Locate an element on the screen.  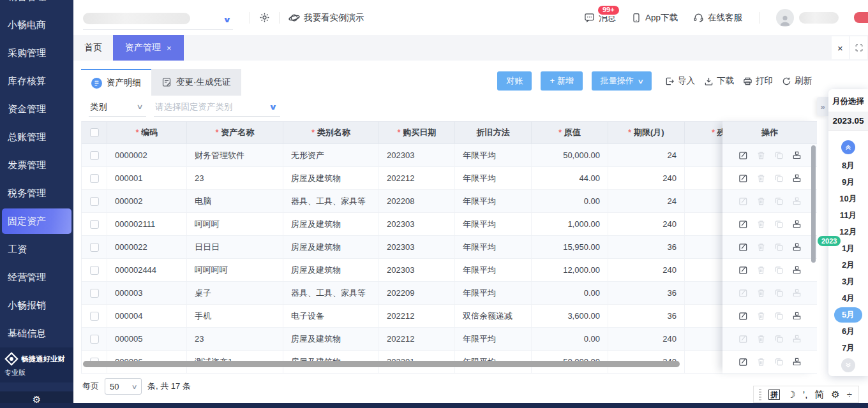
month-item-10月: 10月 is located at coordinates (848, 199).